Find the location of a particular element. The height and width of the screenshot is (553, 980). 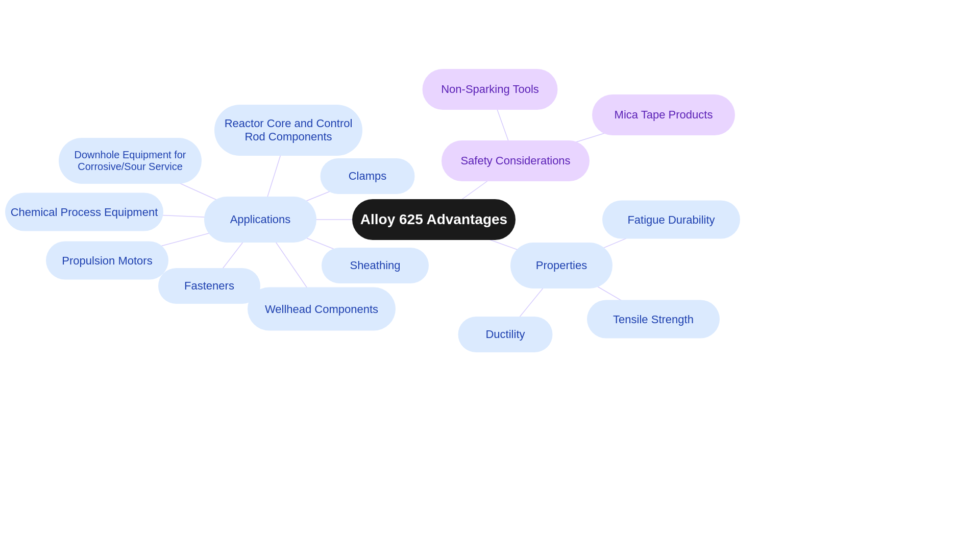

node-sheathing: Sheathing is located at coordinates (375, 266).